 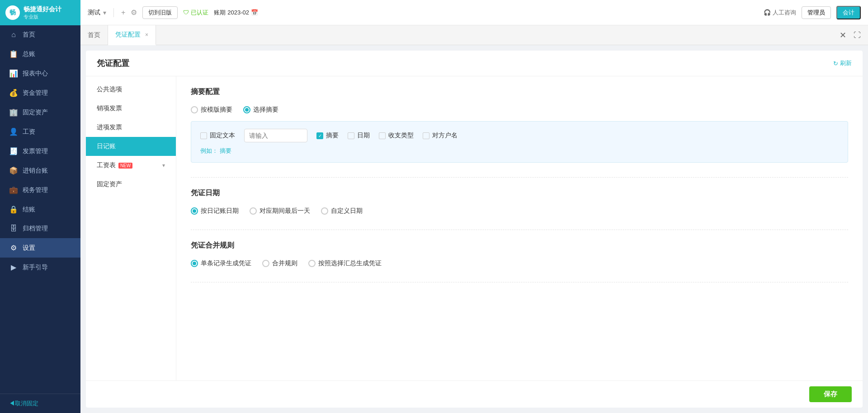 What do you see at coordinates (266, 263) in the screenshot?
I see `radio-circle-merge` at bounding box center [266, 263].